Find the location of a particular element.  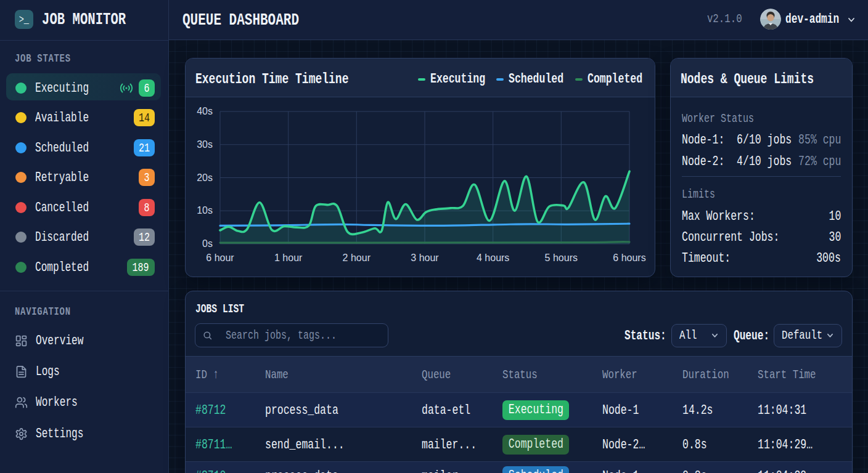

svg-text: 2 hour is located at coordinates (357, 257).